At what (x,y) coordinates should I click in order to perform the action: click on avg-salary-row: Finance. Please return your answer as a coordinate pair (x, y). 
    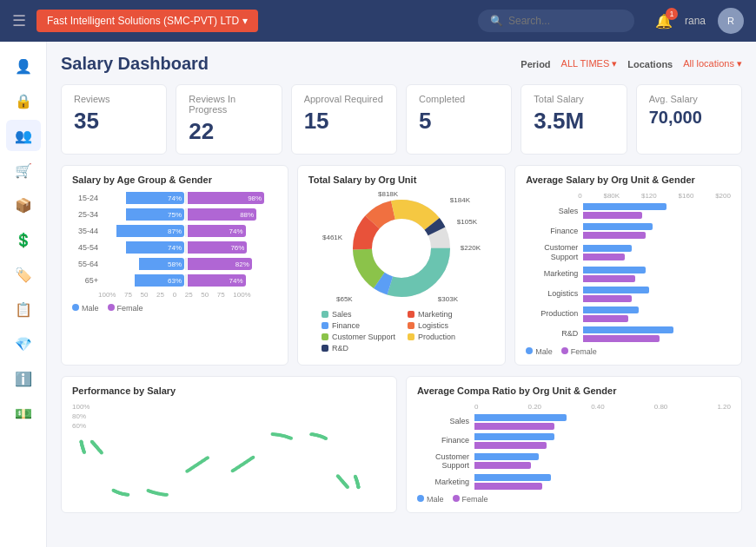
    Looking at the image, I should click on (628, 231).